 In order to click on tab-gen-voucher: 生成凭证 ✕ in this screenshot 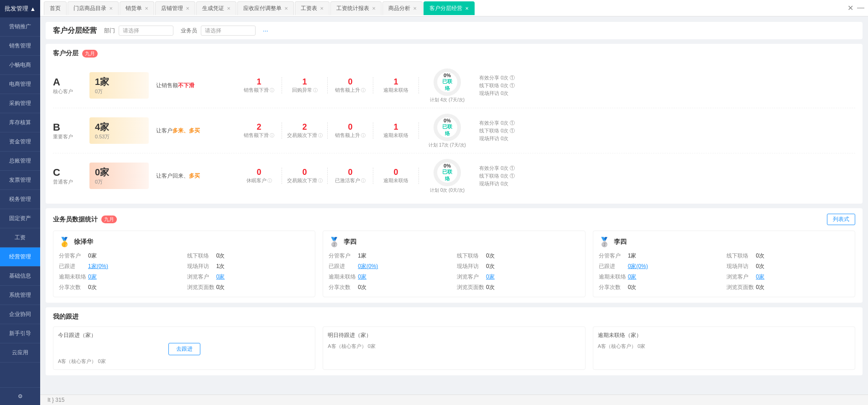, I will do `click(216, 8)`.